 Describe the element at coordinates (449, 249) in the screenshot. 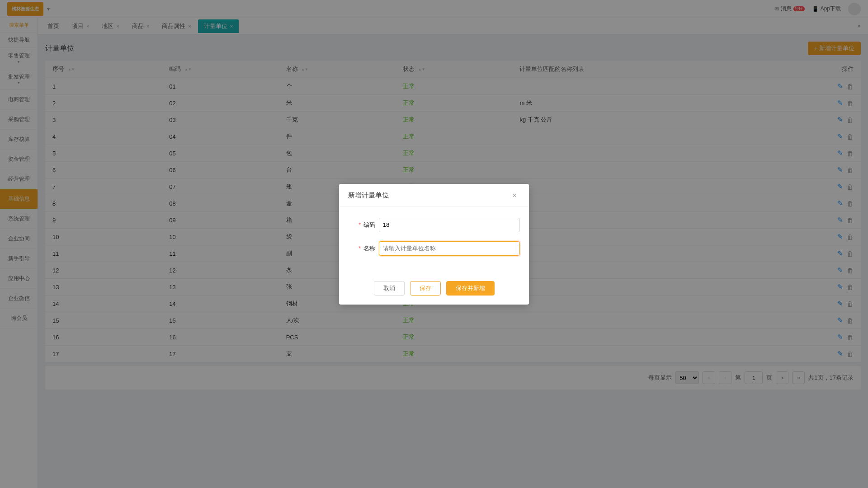

I see `name-input` at that location.